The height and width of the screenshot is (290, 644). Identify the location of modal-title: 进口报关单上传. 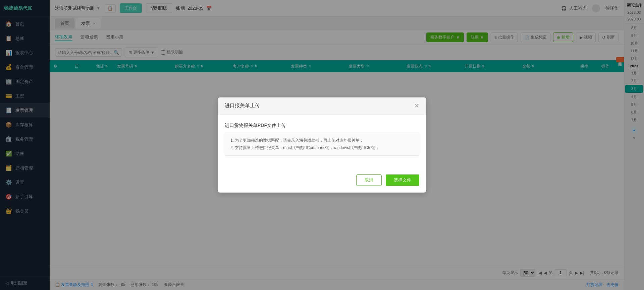
(242, 106).